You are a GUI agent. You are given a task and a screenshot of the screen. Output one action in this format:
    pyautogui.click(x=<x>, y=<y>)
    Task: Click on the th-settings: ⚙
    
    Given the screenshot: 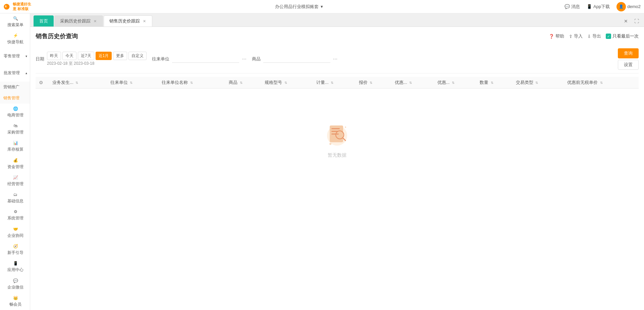 What is the action you would take?
    pyautogui.click(x=42, y=83)
    